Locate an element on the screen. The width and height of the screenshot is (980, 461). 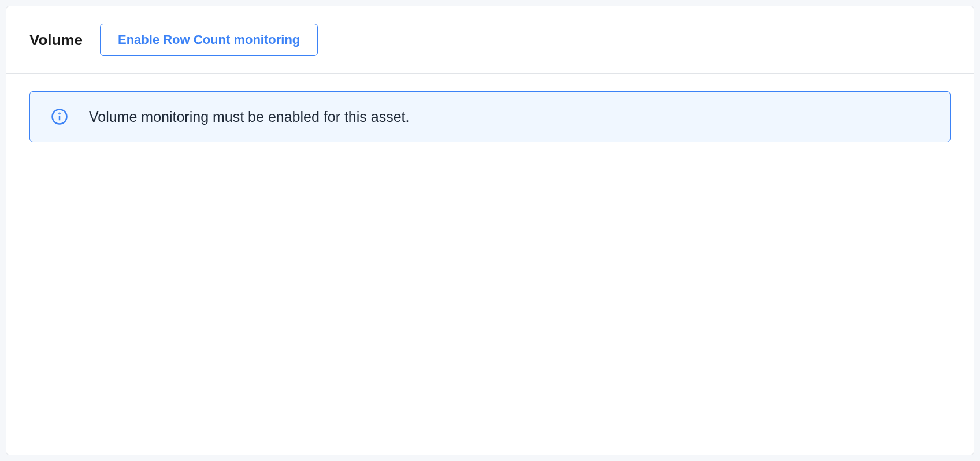
panel-header: Volume Enable Row Count monitoring is located at coordinates (490, 40).